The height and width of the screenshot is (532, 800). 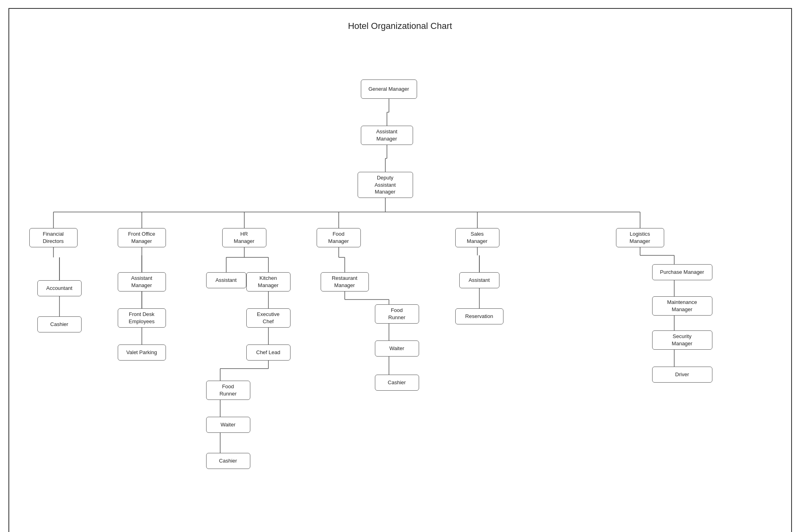 What do you see at coordinates (682, 375) in the screenshot?
I see `node-driver: Driver` at bounding box center [682, 375].